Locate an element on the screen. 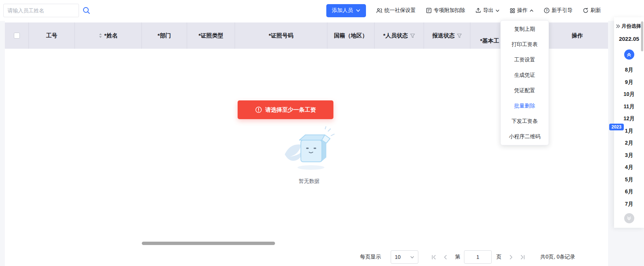 This screenshot has width=644, height=266. menu-item: 打印工资表 is located at coordinates (525, 44).